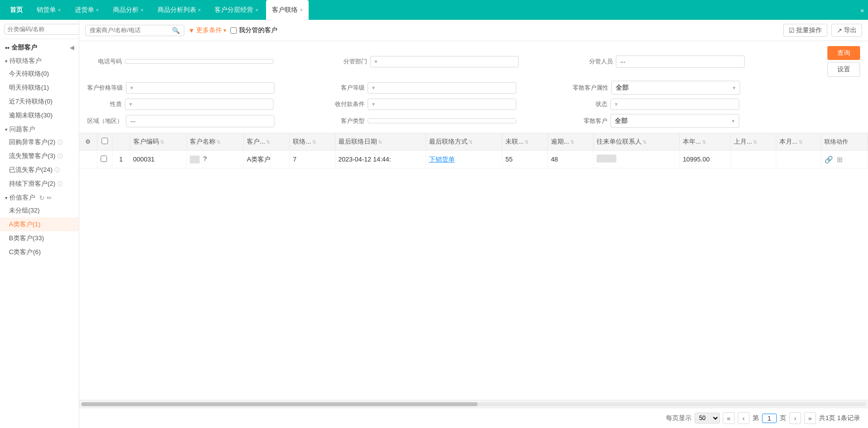 This screenshot has height=428, width=868. I want to click on tab-customer-contact: 客户联络 ×, so click(287, 10).